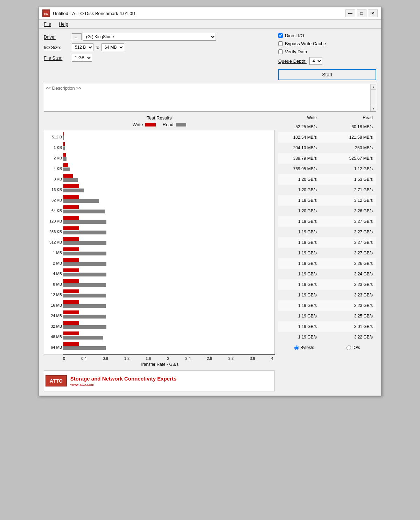 This screenshot has width=420, height=520. Describe the element at coordinates (327, 169) in the screenshot. I see `table-row: 769.95 MB/s1.12 GB/s` at that location.